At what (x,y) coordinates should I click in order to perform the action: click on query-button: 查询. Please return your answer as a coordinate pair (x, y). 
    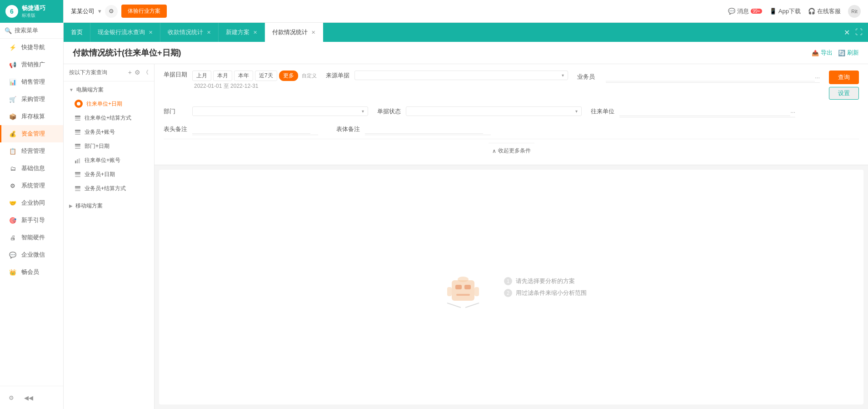
    Looking at the image, I should click on (844, 77).